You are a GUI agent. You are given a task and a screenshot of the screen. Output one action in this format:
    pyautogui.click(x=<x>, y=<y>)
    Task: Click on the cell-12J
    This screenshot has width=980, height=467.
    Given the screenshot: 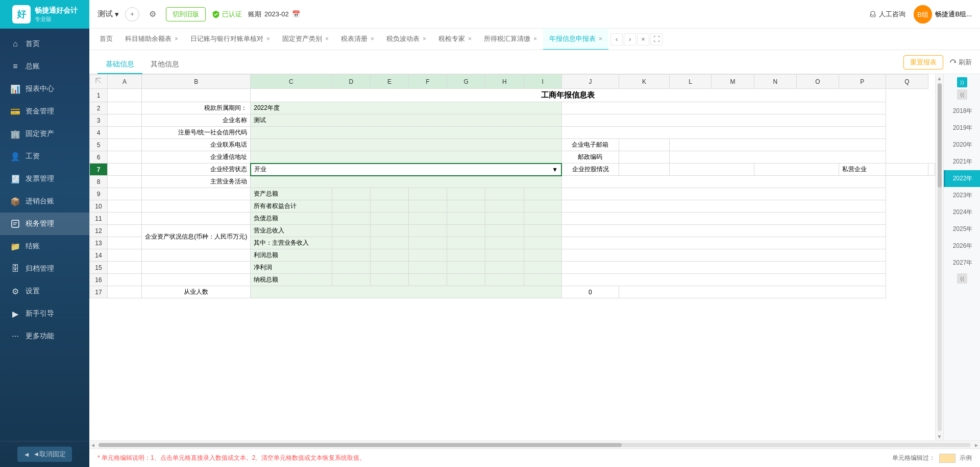 What is the action you would take?
    pyautogui.click(x=724, y=231)
    